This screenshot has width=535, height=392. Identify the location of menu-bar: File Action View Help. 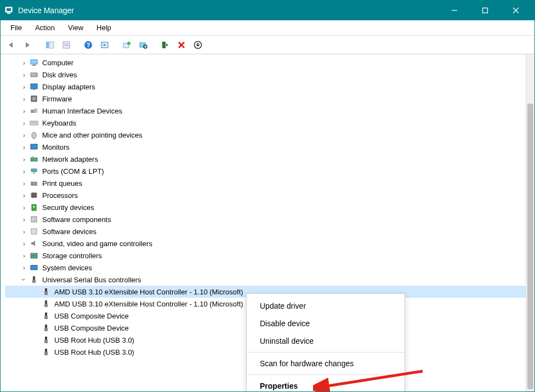
(268, 28).